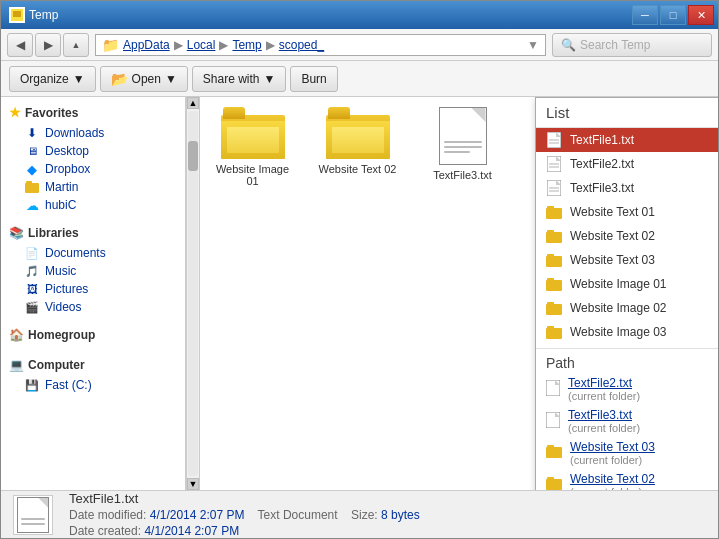  What do you see at coordinates (94, 205) in the screenshot?
I see `sidebar-item-hubic: ☁ hubiC` at bounding box center [94, 205].